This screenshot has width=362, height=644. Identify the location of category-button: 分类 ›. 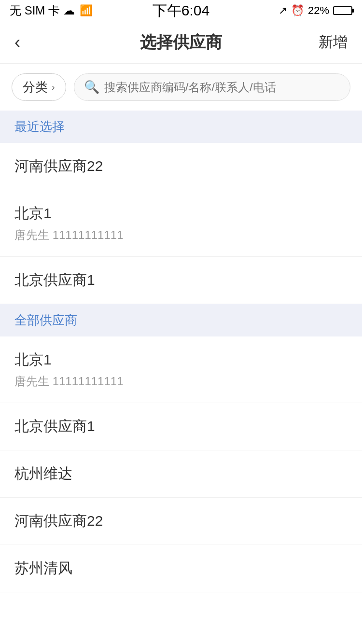
(39, 87).